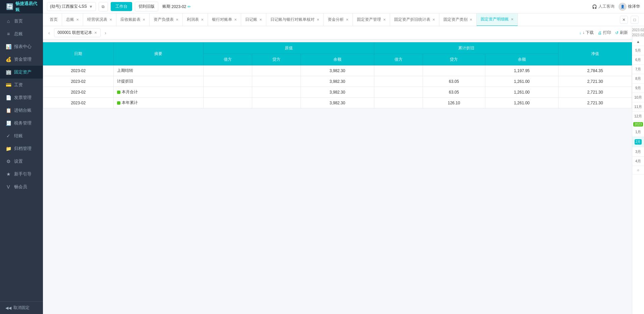 The height and width of the screenshot is (314, 644). I want to click on tab-item-13: 固定资产明细账✕, so click(497, 20).